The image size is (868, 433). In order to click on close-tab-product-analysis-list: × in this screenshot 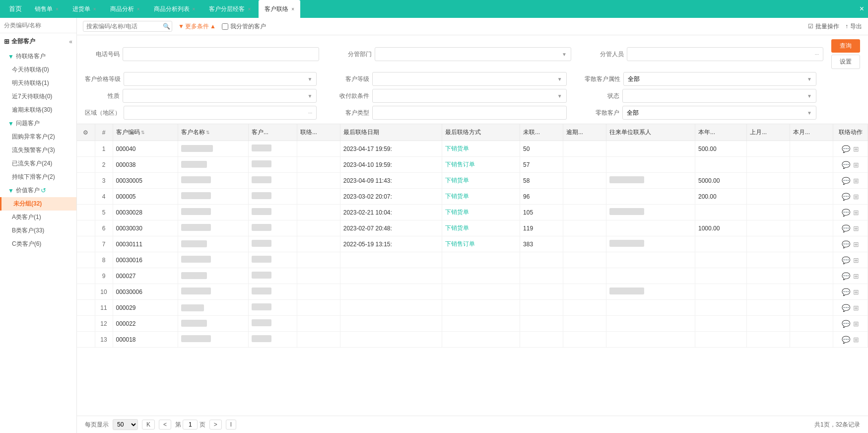, I will do `click(194, 9)`.